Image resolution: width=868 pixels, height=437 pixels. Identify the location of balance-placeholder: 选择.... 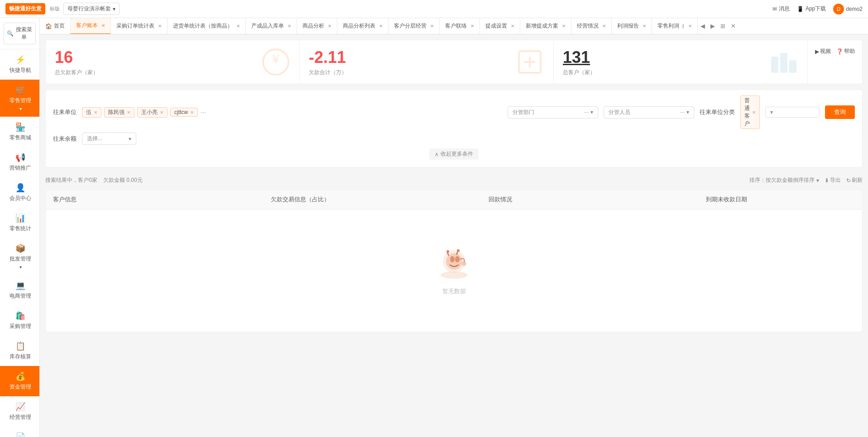
(95, 138).